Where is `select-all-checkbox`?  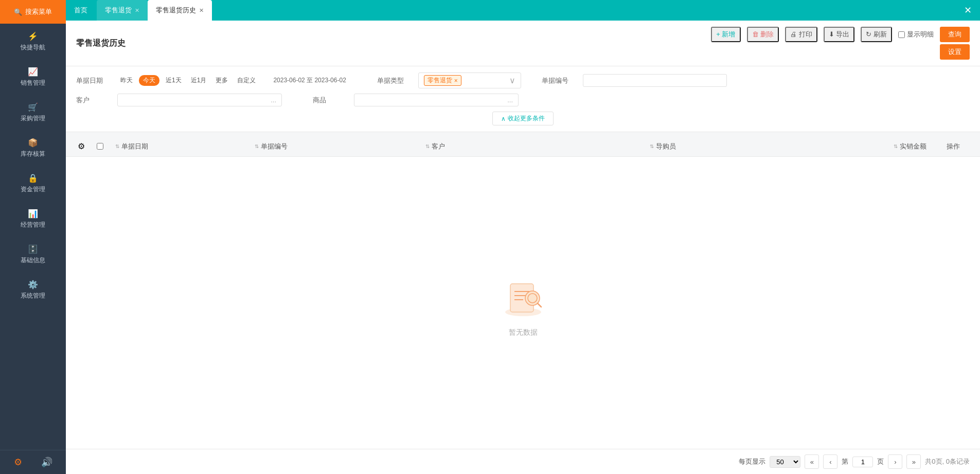 select-all-checkbox is located at coordinates (100, 146).